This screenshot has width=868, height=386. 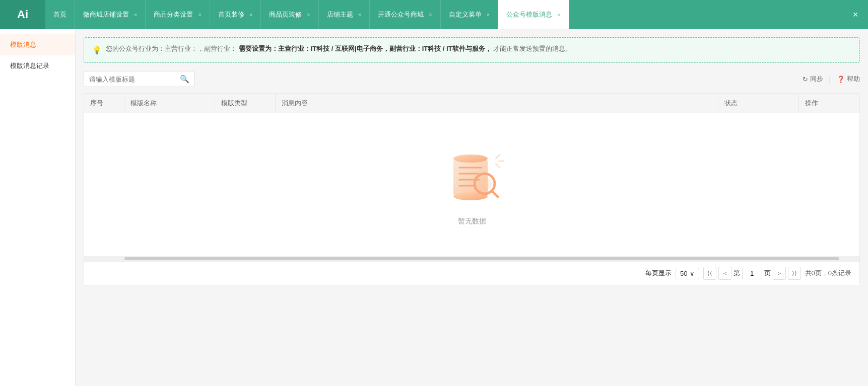 What do you see at coordinates (434, 15) in the screenshot?
I see `top-nav: Ai 首页微商城店铺设置×商品分类设置×首页装修×商品页装修×店铺主题×开通公众…` at bounding box center [434, 15].